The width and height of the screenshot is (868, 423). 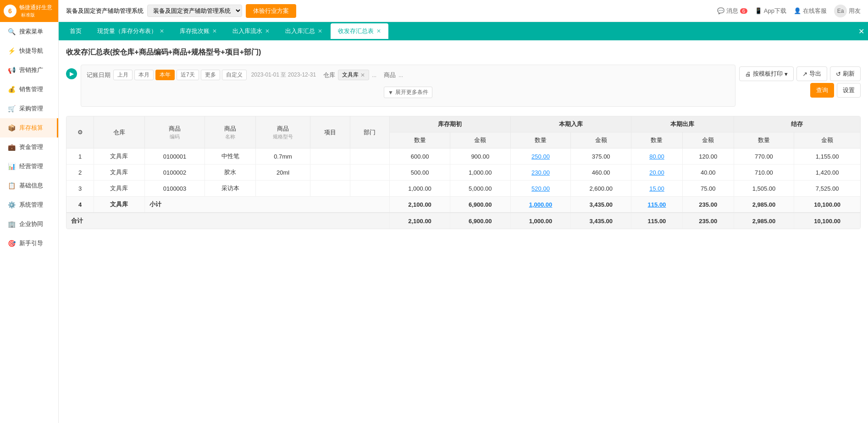 I want to click on sidebar-logo: 6 畅捷通好生意 标准版, so click(x=29, y=11).